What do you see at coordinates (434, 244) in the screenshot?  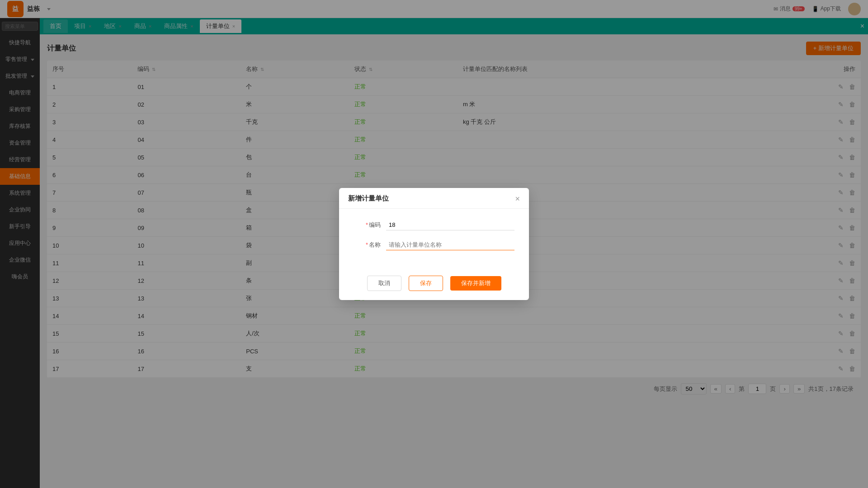 I see `modal: 新增计量单位 × *编码 *名称 取消 保存` at bounding box center [434, 244].